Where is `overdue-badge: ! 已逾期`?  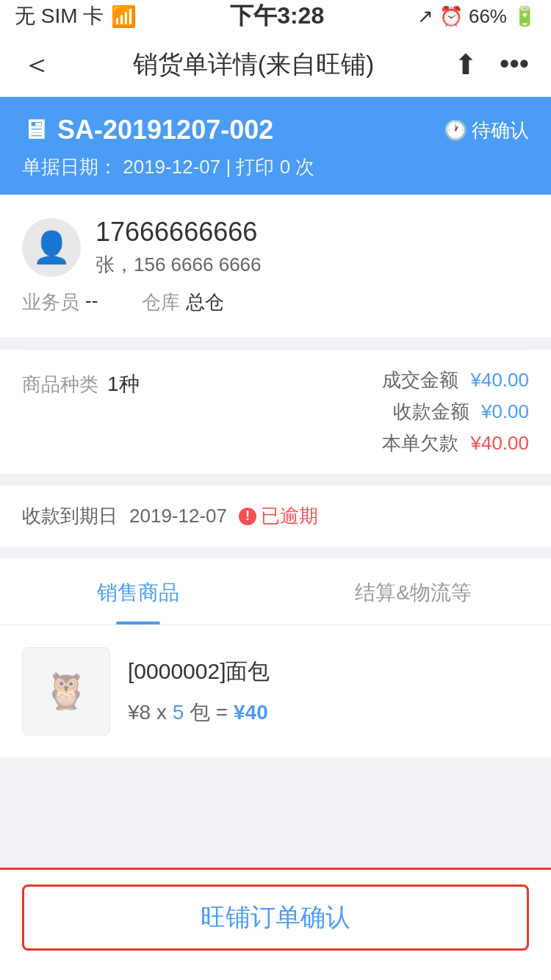 overdue-badge: ! 已逾期 is located at coordinates (278, 516).